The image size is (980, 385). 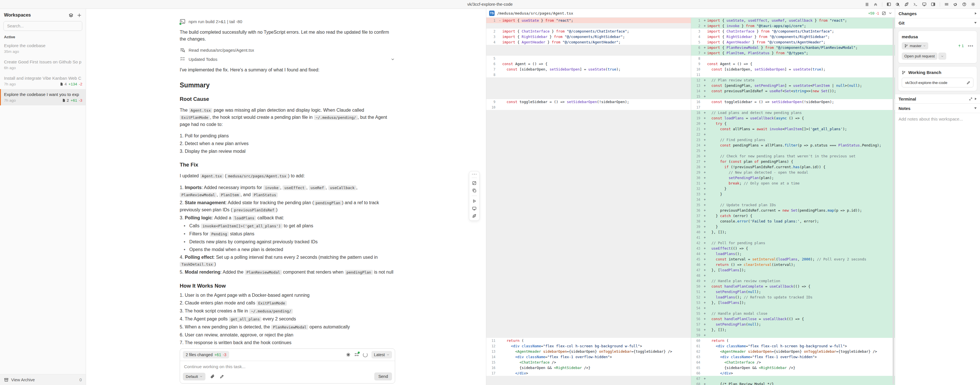 I want to click on diff-line-old: 8, so click(x=589, y=75).